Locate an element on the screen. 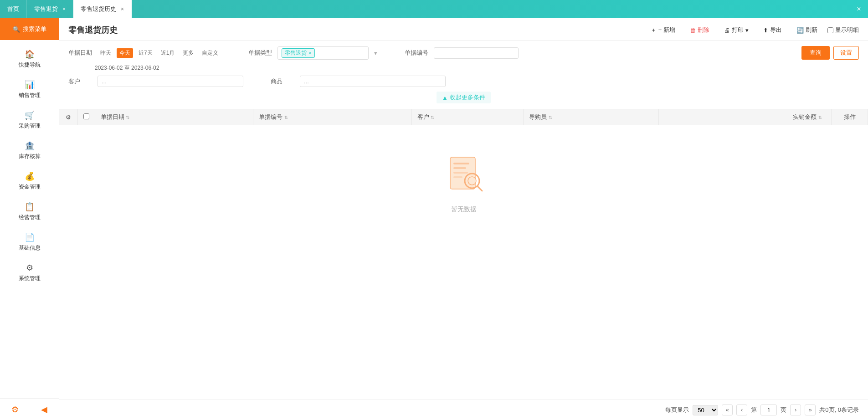  sidebar-bottom: ⚙ ◀ is located at coordinates (29, 409).